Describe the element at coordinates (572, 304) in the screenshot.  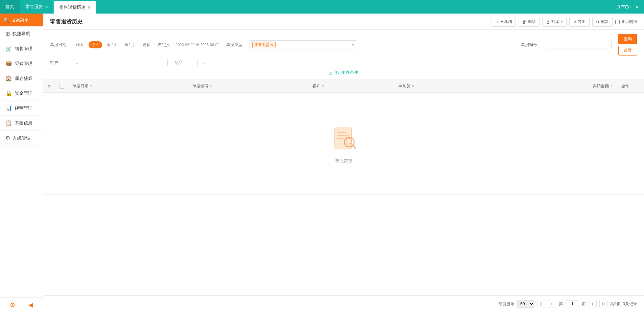
I see `page-number-input` at that location.